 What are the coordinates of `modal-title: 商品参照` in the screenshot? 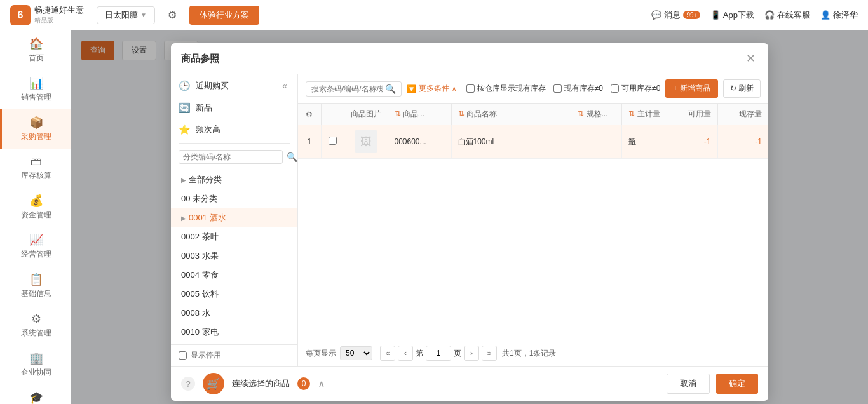 It's located at (200, 58).